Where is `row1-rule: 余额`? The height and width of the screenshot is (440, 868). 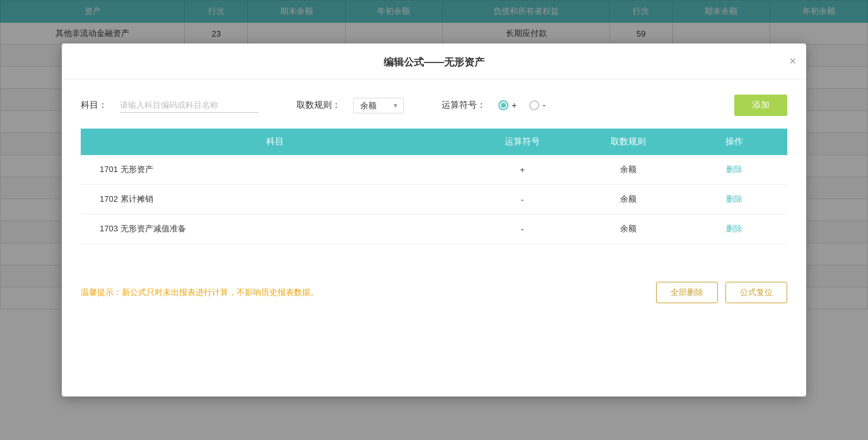
row1-rule: 余额 is located at coordinates (628, 170).